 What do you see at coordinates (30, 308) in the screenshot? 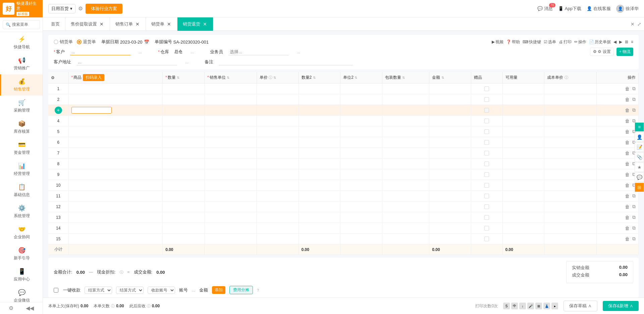
I see `sidebar-collapse-btn: ◀◀` at bounding box center [30, 308].